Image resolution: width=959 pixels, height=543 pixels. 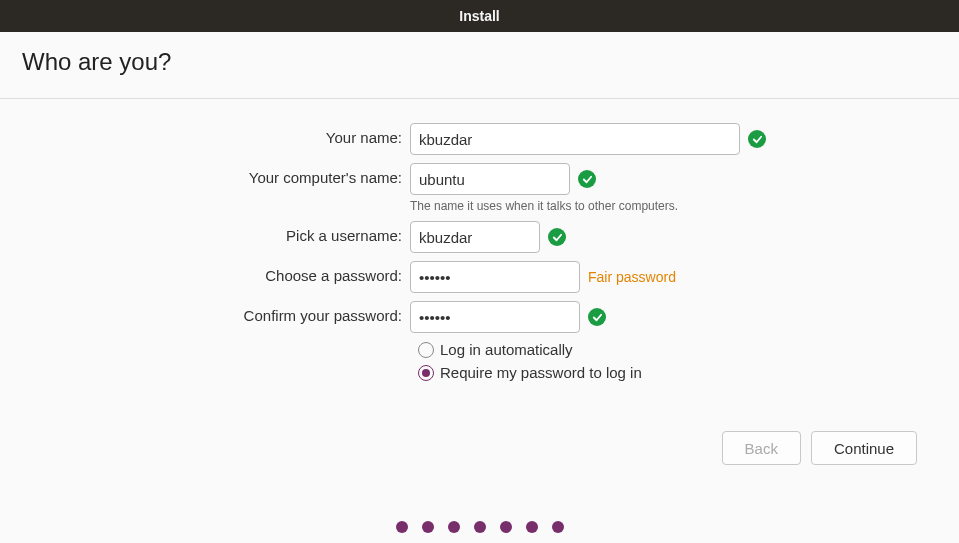 What do you see at coordinates (480, 16) in the screenshot?
I see `window-titlebar: Install` at bounding box center [480, 16].